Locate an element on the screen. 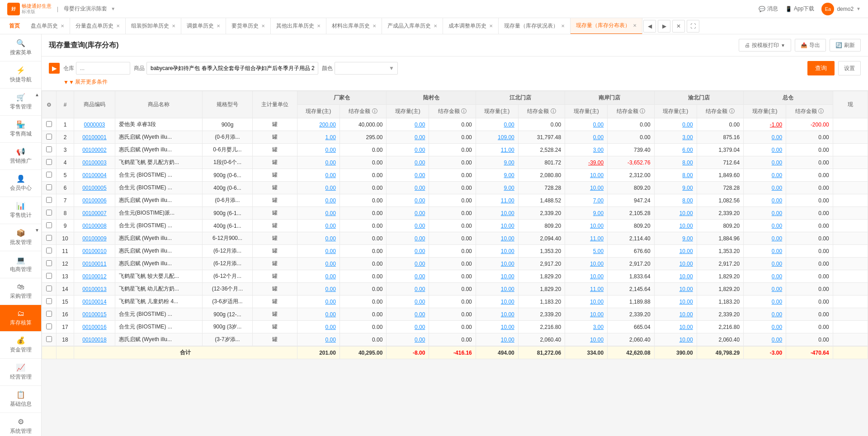 This screenshot has width=868, height=436. tab-product-in: 产成品入库单历史 ✕ is located at coordinates (412, 26).